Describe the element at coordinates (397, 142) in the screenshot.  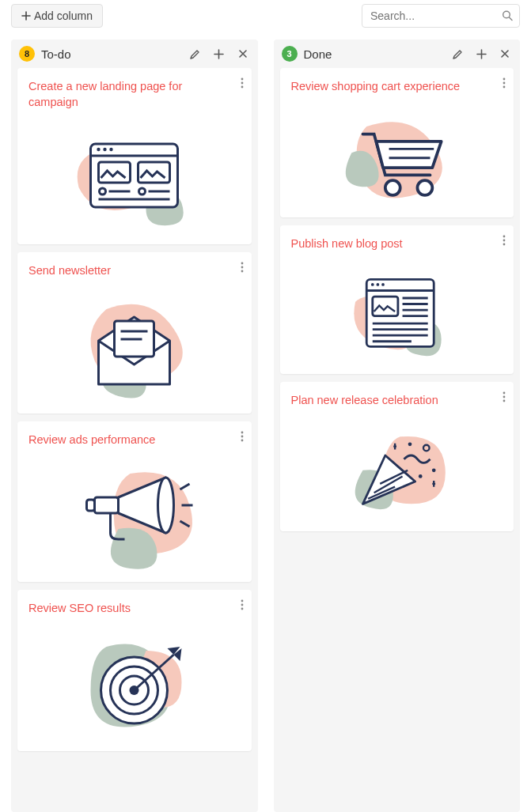
I see `card: Review shopping cart experience` at that location.